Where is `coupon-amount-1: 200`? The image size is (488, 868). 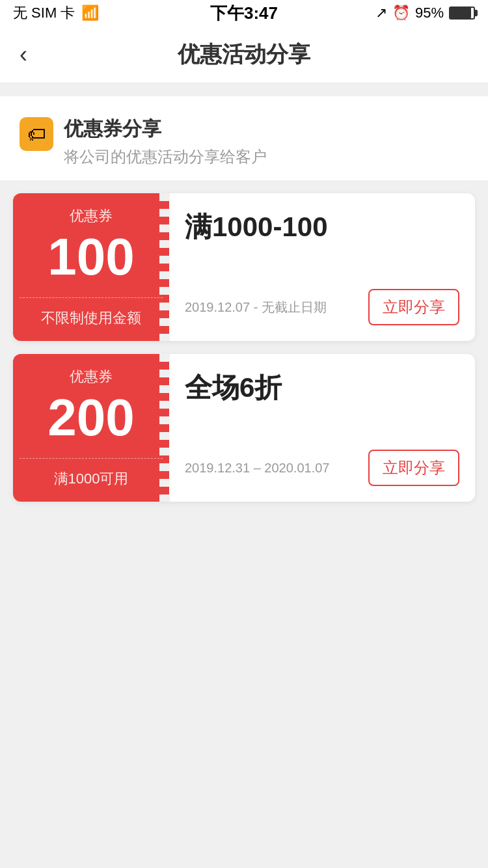 coupon-amount-1: 200 is located at coordinates (91, 418).